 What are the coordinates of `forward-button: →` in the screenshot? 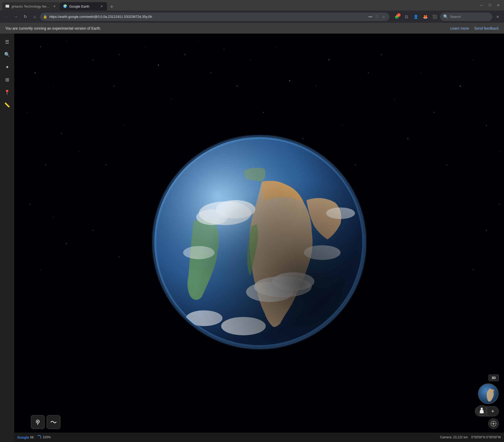 It's located at (16, 17).